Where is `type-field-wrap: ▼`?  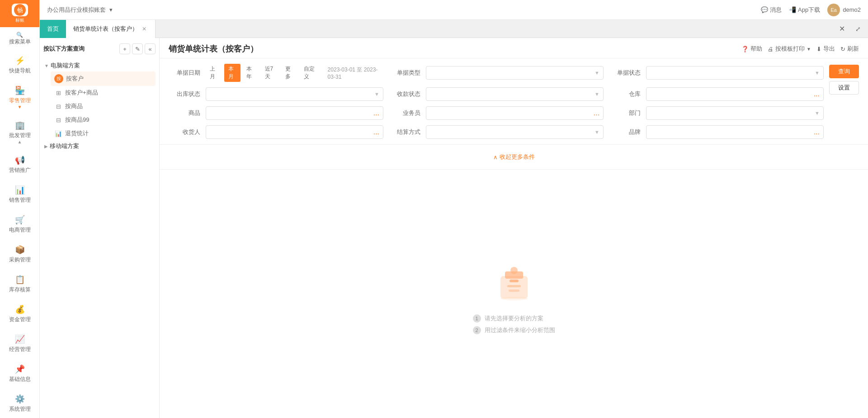
type-field-wrap: ▼ is located at coordinates (514, 73).